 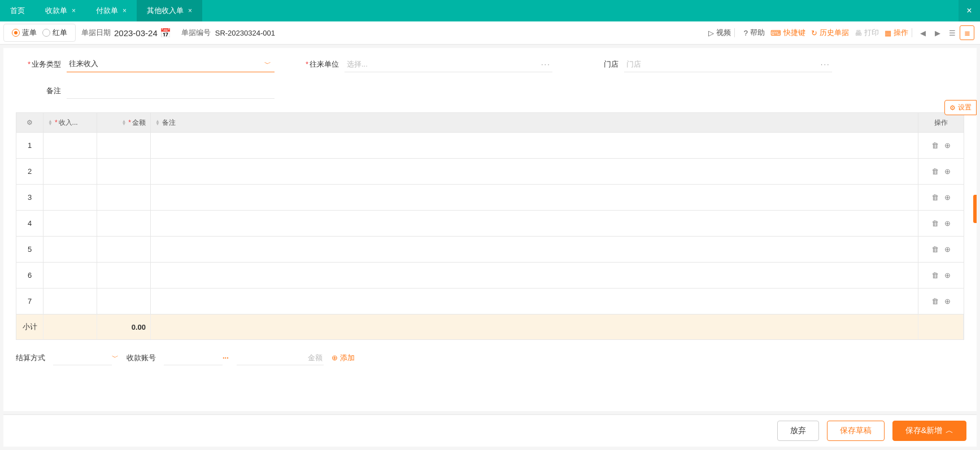 I want to click on tab-receipt: 收款单×, so click(x=60, y=11).